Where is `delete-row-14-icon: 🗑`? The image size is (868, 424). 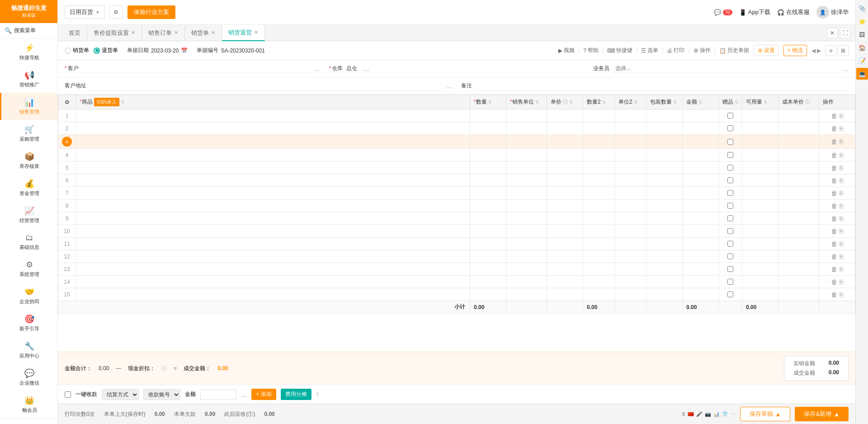 delete-row-14-icon: 🗑 is located at coordinates (834, 282).